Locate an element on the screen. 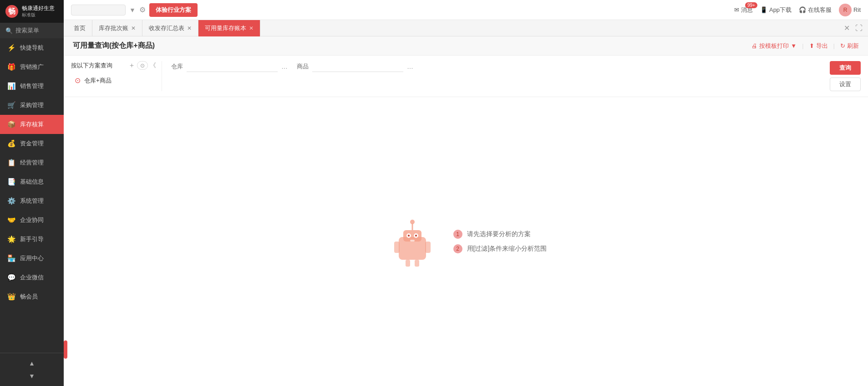 This screenshot has width=868, height=386. sidebar-scroll-down: ▼ is located at coordinates (32, 376).